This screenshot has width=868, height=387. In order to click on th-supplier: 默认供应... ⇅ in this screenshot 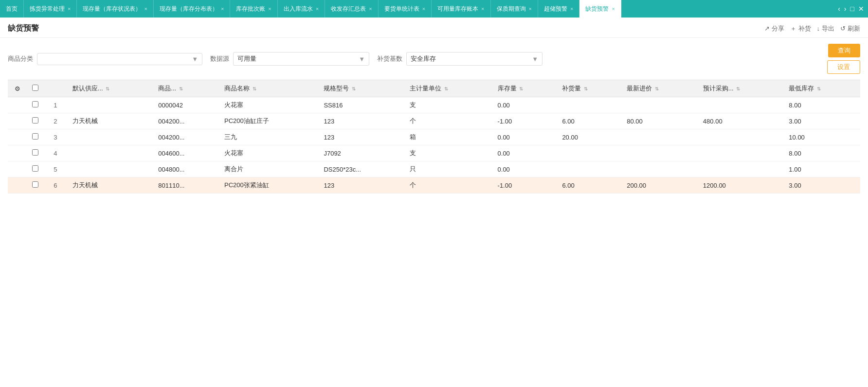, I will do `click(110, 88)`.